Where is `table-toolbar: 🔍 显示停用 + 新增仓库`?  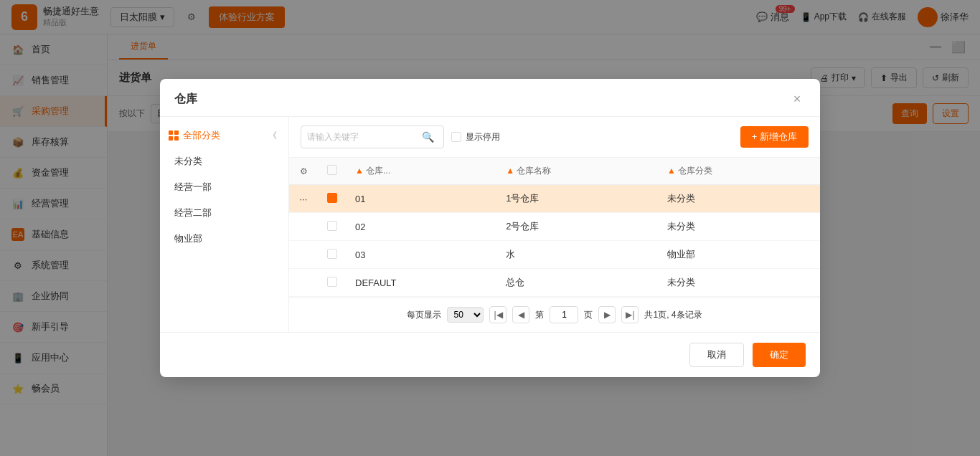 table-toolbar: 🔍 显示停用 + 新增仓库 is located at coordinates (555, 138).